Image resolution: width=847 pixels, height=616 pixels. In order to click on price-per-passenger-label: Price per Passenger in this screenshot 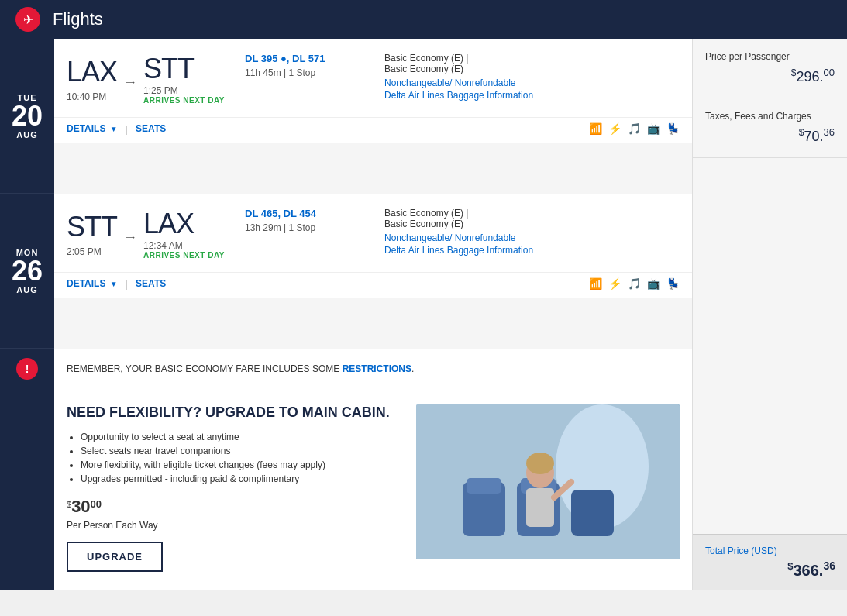, I will do `click(770, 57)`.